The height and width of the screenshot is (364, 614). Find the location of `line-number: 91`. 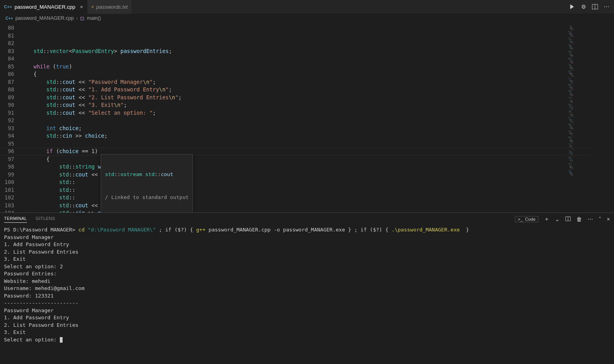

line-number: 91 is located at coordinates (7, 113).